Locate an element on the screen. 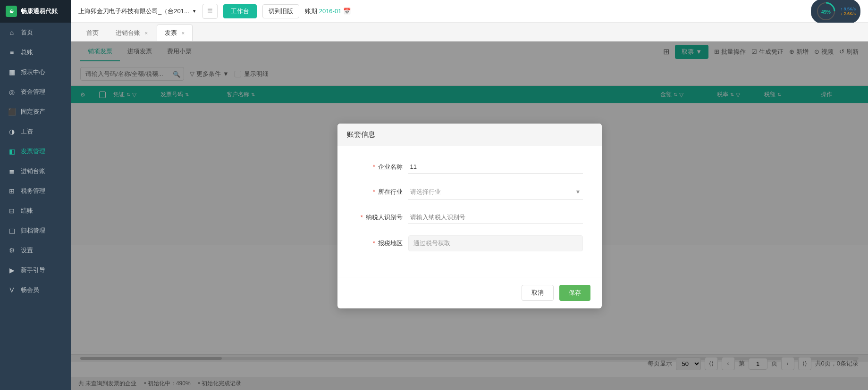  home-icon: ⌂ is located at coordinates (12, 33).